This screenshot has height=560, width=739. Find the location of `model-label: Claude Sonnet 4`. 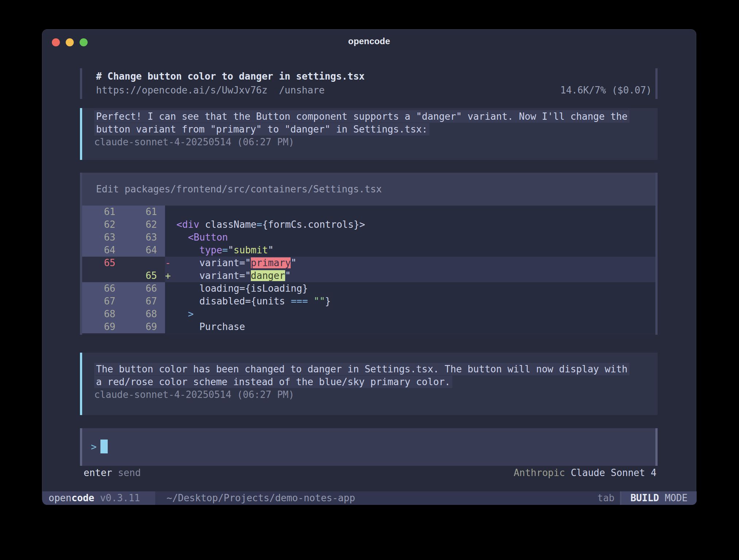

model-label: Claude Sonnet 4 is located at coordinates (613, 473).